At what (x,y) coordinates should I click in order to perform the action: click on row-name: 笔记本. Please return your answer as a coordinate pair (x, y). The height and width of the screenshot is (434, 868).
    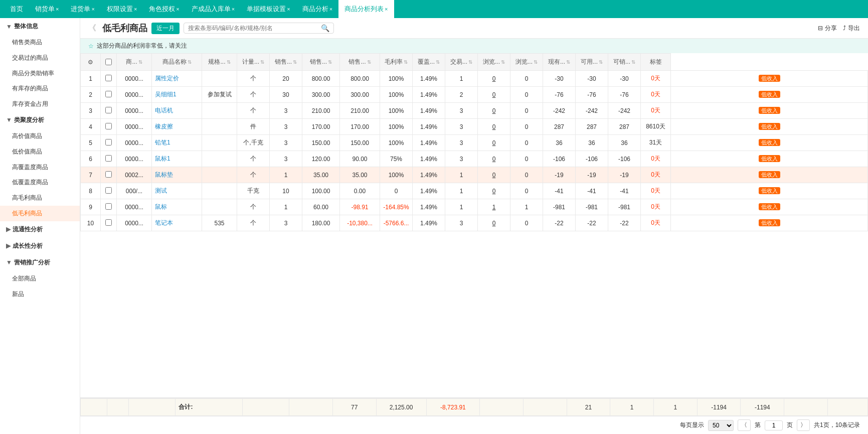
    Looking at the image, I should click on (177, 223).